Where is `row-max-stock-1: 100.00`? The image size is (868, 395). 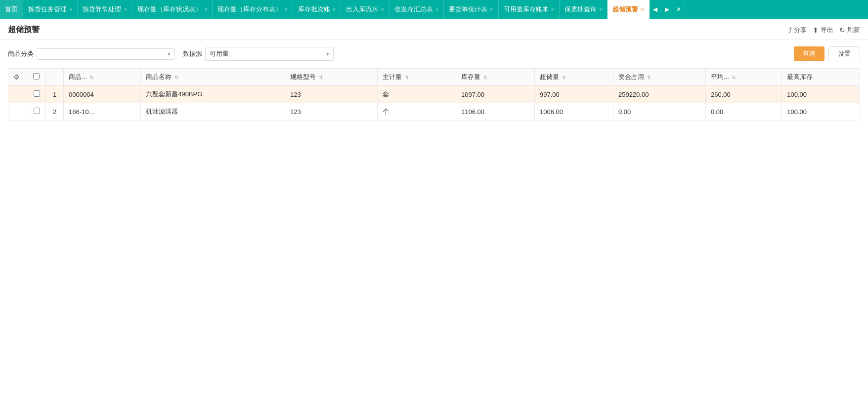
row-max-stock-1: 100.00 is located at coordinates (821, 112).